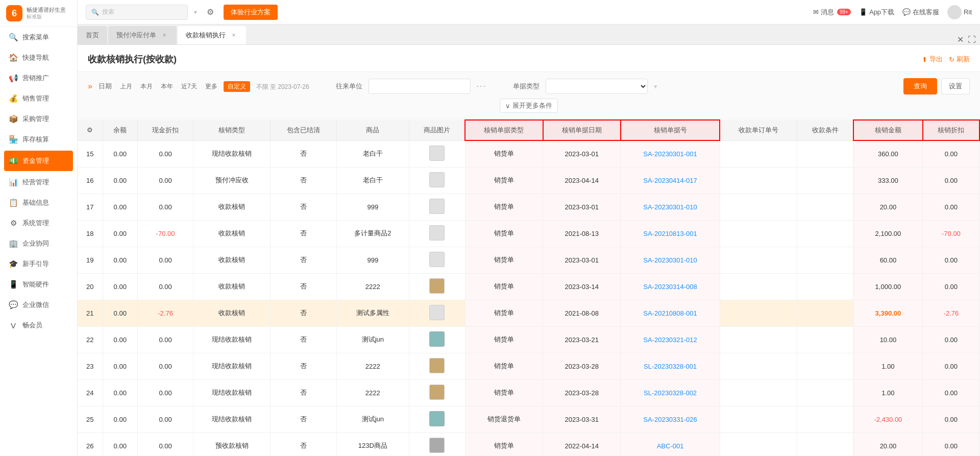  Describe the element at coordinates (758, 260) in the screenshot. I see `row-receipt-order` at that location.